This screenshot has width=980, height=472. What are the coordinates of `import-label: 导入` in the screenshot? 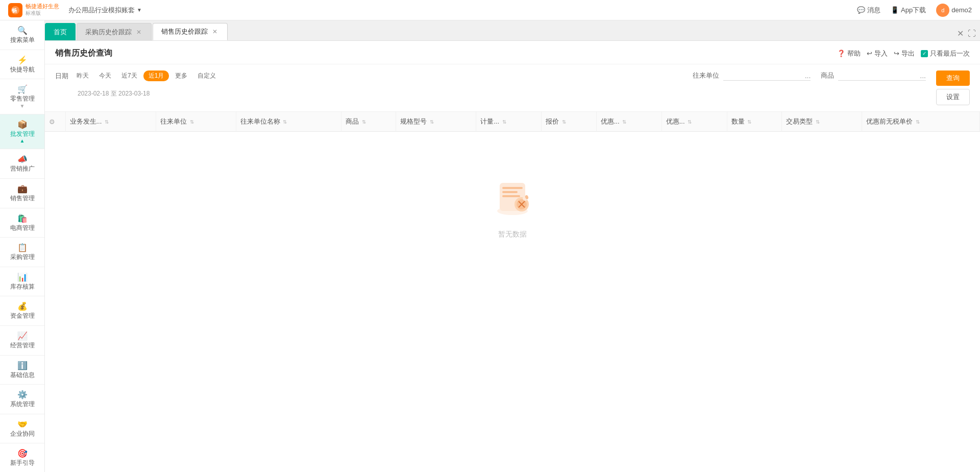 It's located at (881, 54).